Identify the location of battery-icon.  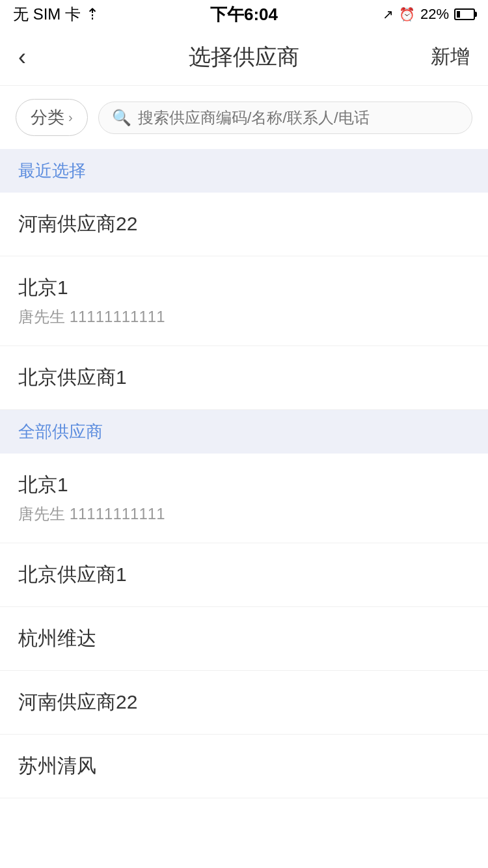
(465, 14).